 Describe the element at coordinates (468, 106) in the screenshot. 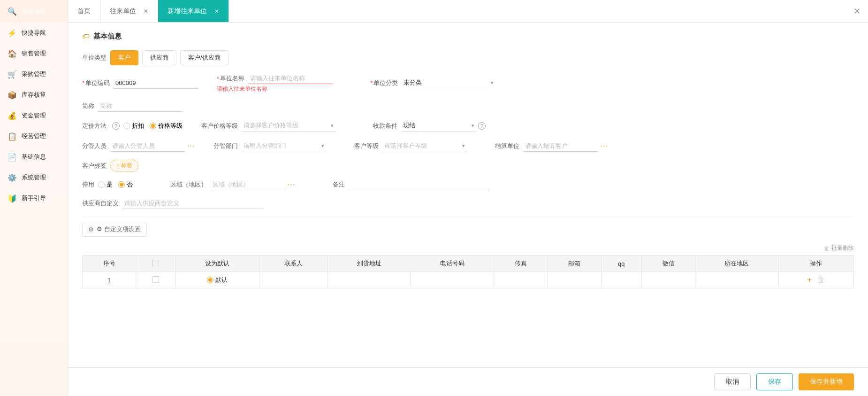

I see `short-name-row: 简称` at that location.